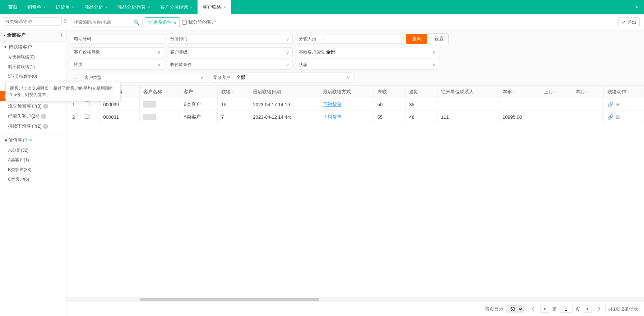 This screenshot has width=644, height=316. I want to click on status-dropdown-icon: ∨, so click(434, 65).